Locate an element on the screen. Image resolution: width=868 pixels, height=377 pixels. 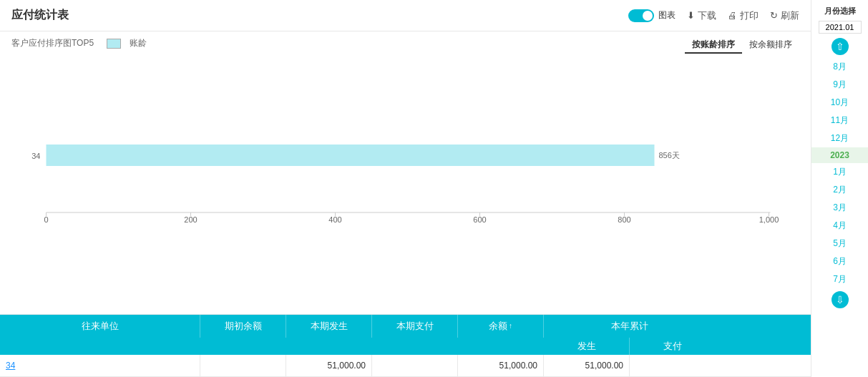
sort-by-balance-button: 按余额排序 is located at coordinates (771, 46).